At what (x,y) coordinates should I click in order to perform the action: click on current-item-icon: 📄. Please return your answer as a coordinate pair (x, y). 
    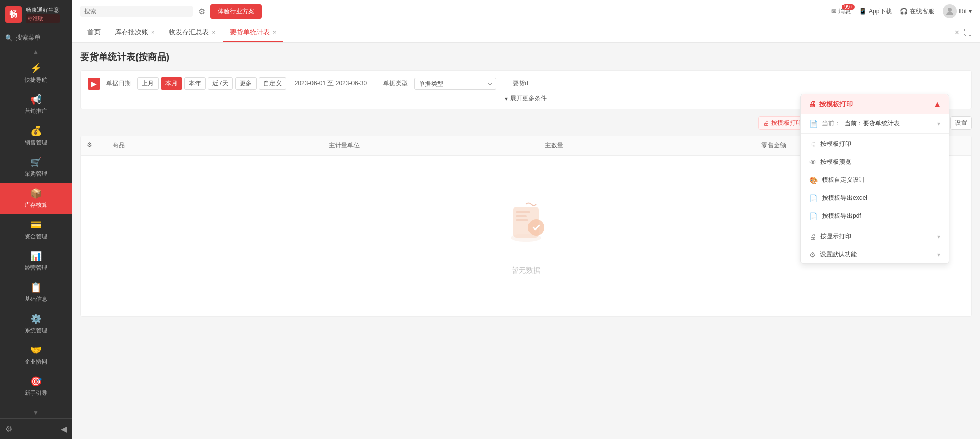
    Looking at the image, I should click on (814, 124).